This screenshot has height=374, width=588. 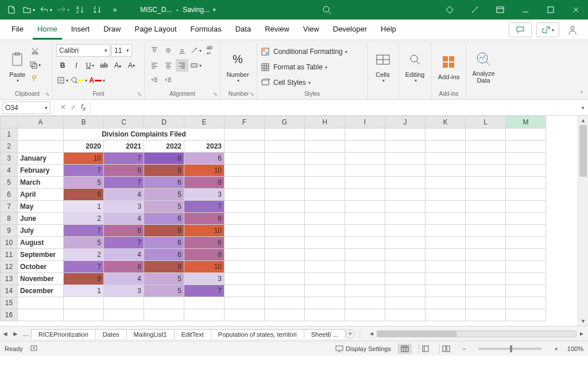 What do you see at coordinates (80, 10) in the screenshot?
I see `sort-asc-icon: AZ` at bounding box center [80, 10].